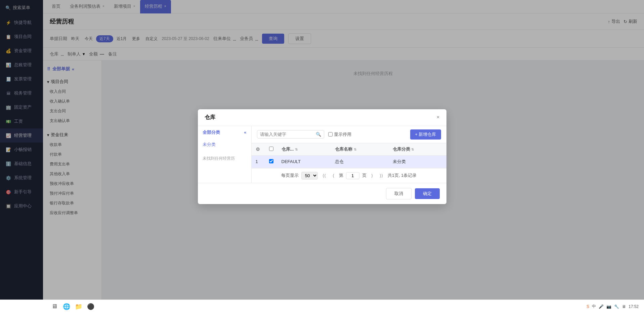 The image size is (644, 313). Describe the element at coordinates (340, 134) in the screenshot. I see `show-disabled-checkbox-label: 显示停用` at that location.